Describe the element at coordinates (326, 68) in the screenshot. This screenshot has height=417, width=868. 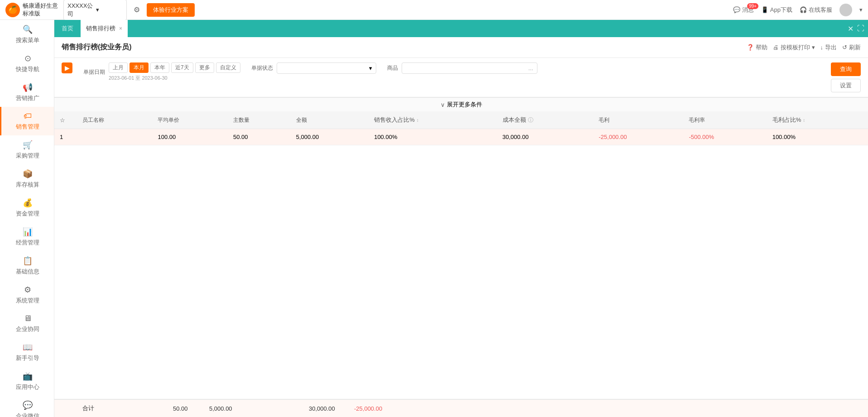
I see `status-select: ▾` at that location.